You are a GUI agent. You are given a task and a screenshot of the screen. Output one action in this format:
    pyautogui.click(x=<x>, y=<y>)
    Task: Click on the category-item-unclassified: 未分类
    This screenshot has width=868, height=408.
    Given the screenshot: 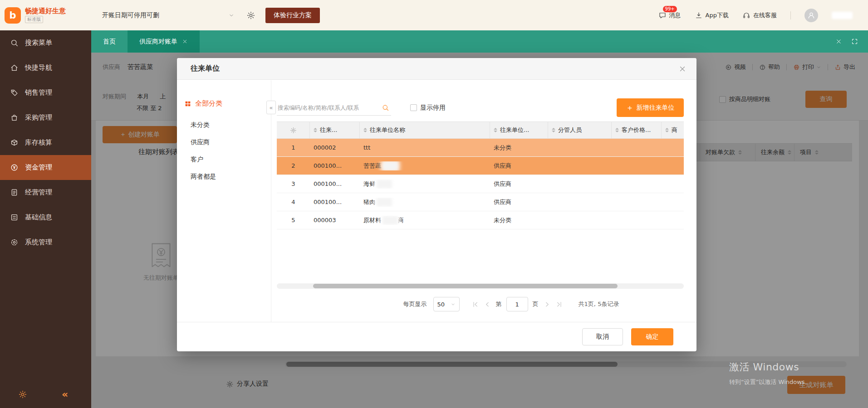 What is the action you would take?
    pyautogui.click(x=224, y=125)
    